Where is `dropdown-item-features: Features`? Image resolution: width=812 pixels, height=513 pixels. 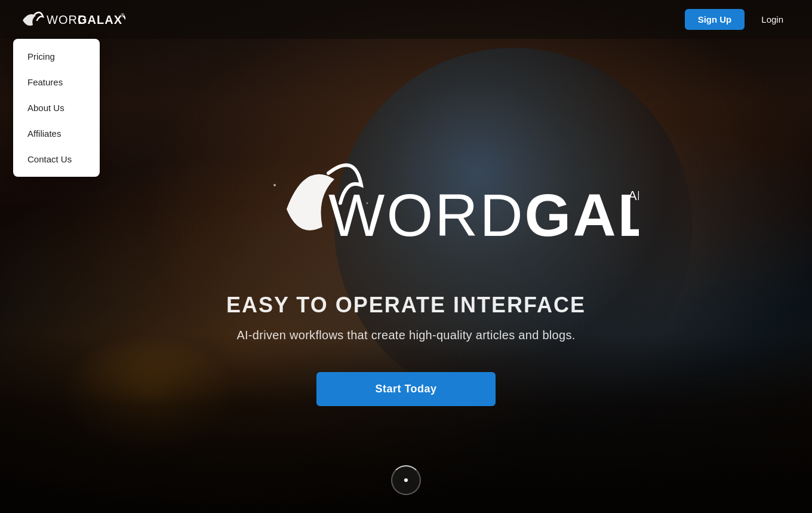
dropdown-item-features: Features is located at coordinates (56, 82).